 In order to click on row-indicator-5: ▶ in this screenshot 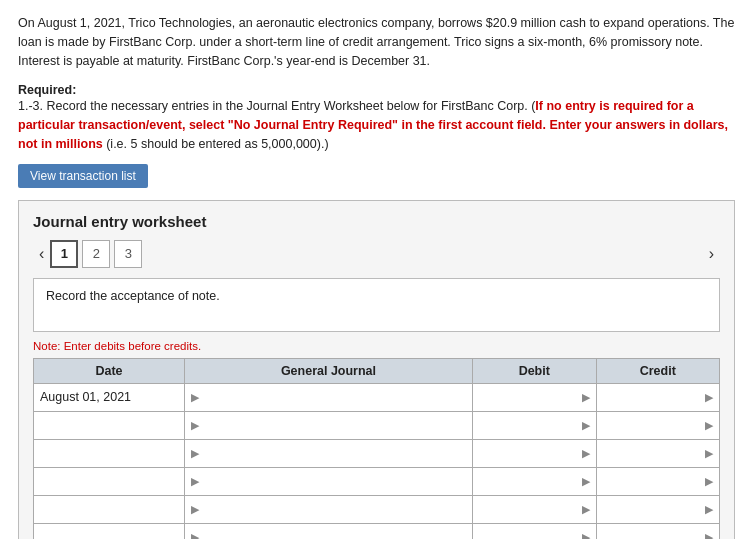, I will do `click(195, 535)`.